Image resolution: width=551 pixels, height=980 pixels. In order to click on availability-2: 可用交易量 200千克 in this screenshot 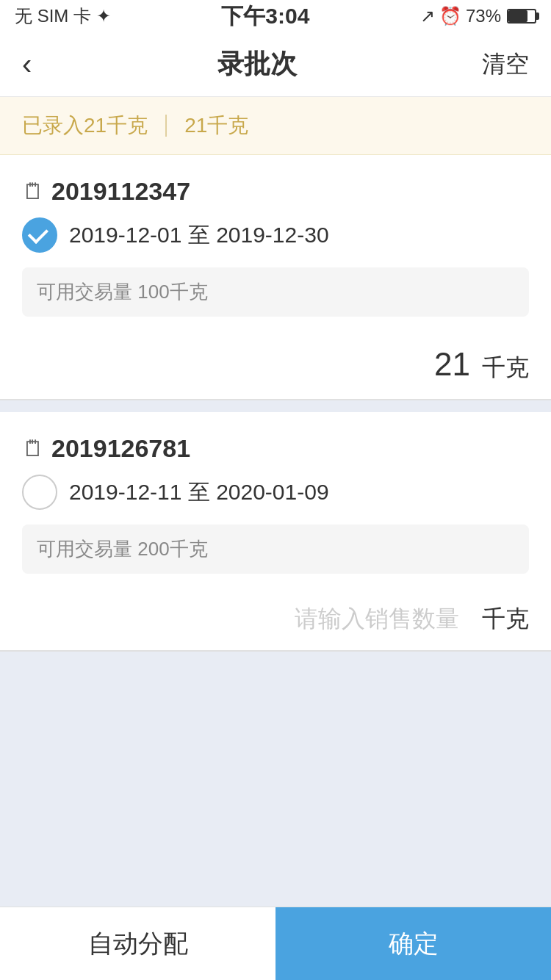, I will do `click(276, 550)`.